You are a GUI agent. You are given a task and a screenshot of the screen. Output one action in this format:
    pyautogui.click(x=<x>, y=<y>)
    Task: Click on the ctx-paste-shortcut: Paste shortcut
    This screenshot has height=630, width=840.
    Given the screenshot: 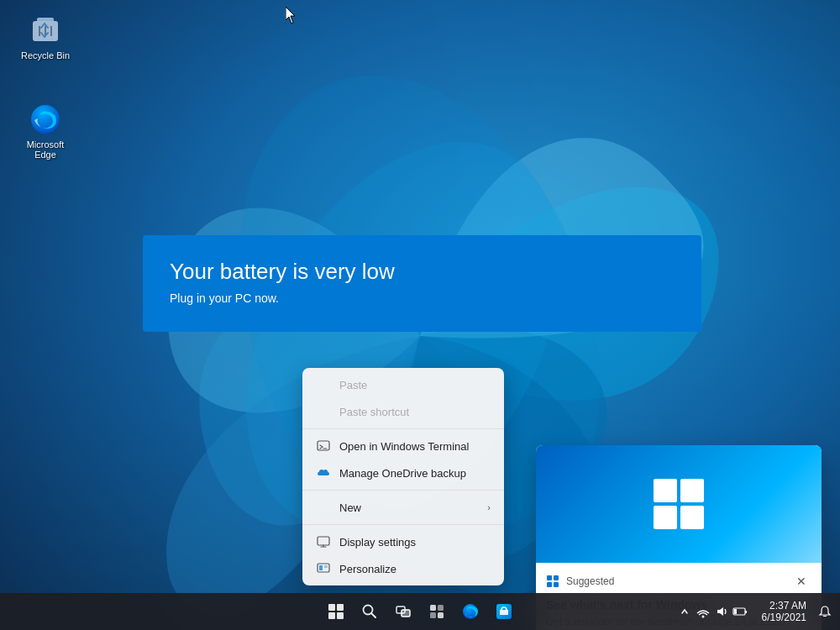 What is the action you would take?
    pyautogui.click(x=403, y=412)
    